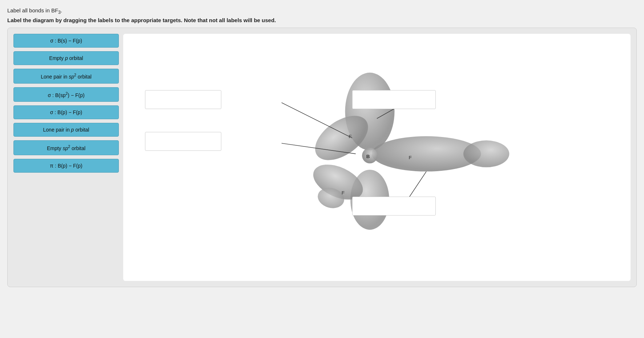 The image size is (644, 338). What do you see at coordinates (66, 166) in the screenshot?
I see `label-pi-bp-fp: π : B(p) − F(p)` at bounding box center [66, 166].